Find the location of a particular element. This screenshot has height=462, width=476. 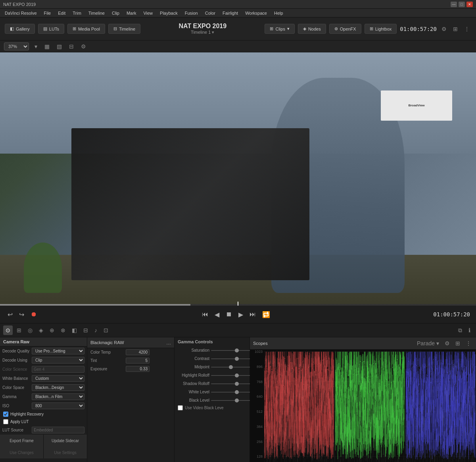

blackmagic-raw-header: Blackmagic RAW ... is located at coordinates (131, 343).